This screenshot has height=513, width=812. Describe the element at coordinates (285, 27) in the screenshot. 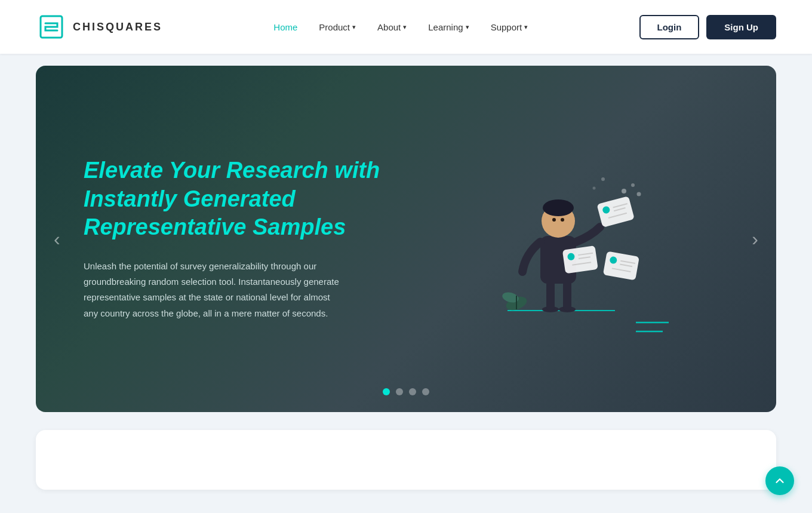

I see `nav-home: Home` at that location.